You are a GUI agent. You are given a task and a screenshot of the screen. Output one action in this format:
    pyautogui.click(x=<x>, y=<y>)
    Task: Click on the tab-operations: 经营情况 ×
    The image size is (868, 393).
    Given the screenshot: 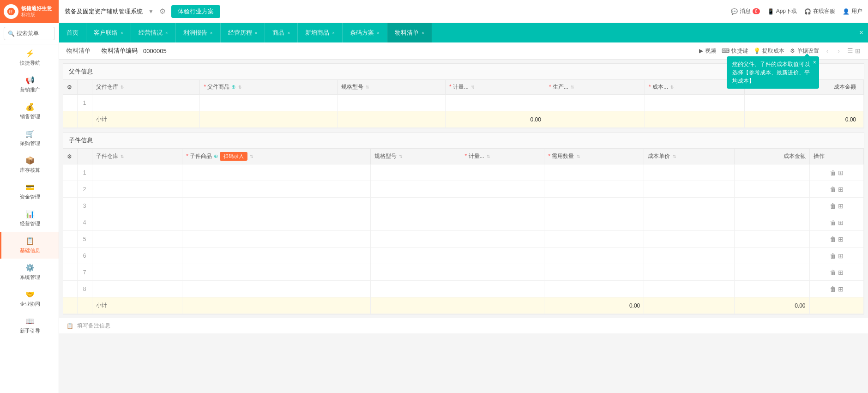 What is the action you would take?
    pyautogui.click(x=153, y=33)
    